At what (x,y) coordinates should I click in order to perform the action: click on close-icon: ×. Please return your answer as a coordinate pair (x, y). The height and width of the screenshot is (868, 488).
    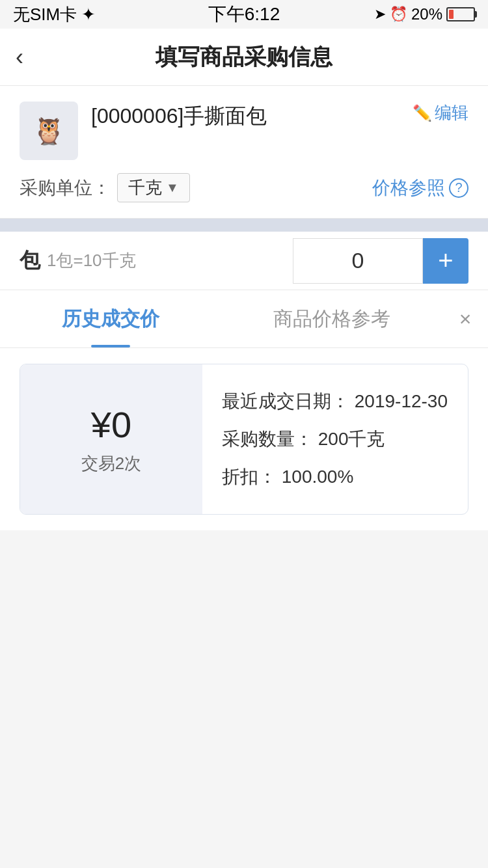
    Looking at the image, I should click on (466, 319).